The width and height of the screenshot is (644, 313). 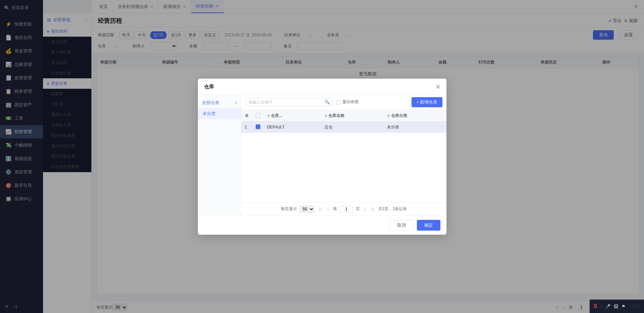 What do you see at coordinates (322, 225) in the screenshot?
I see `modal-footer: 取消 确定` at bounding box center [322, 225].